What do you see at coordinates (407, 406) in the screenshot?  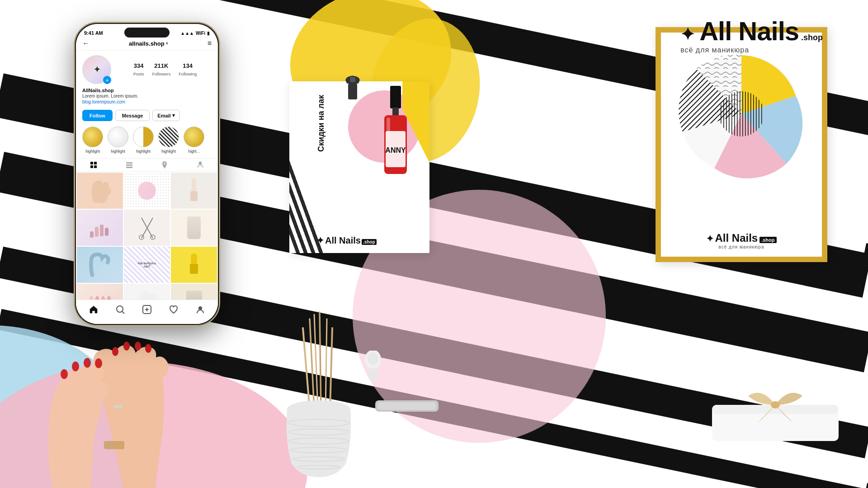 I see `nail-buffer` at bounding box center [407, 406].